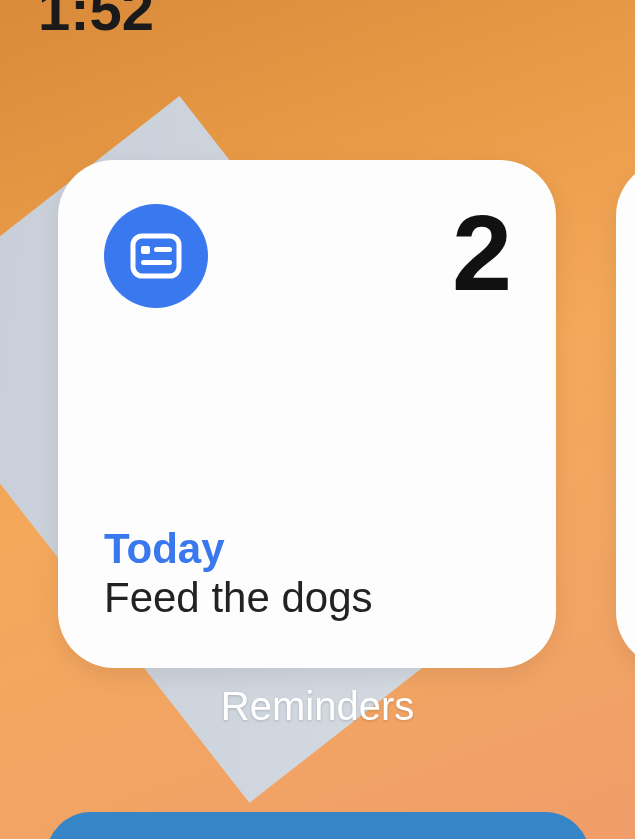  Describe the element at coordinates (307, 598) in the screenshot. I see `reminders-item-title: Feed the dogs` at that location.